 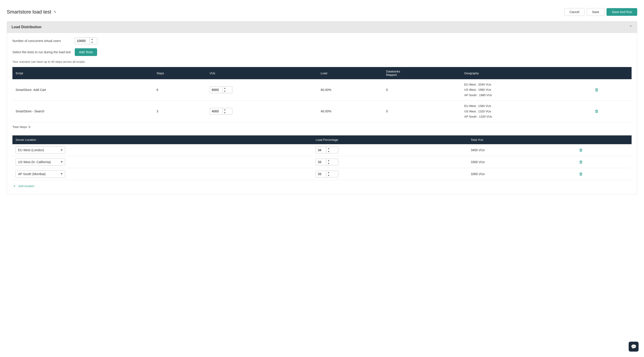 I want to click on save-and-run-button: Save And Run, so click(x=622, y=12).